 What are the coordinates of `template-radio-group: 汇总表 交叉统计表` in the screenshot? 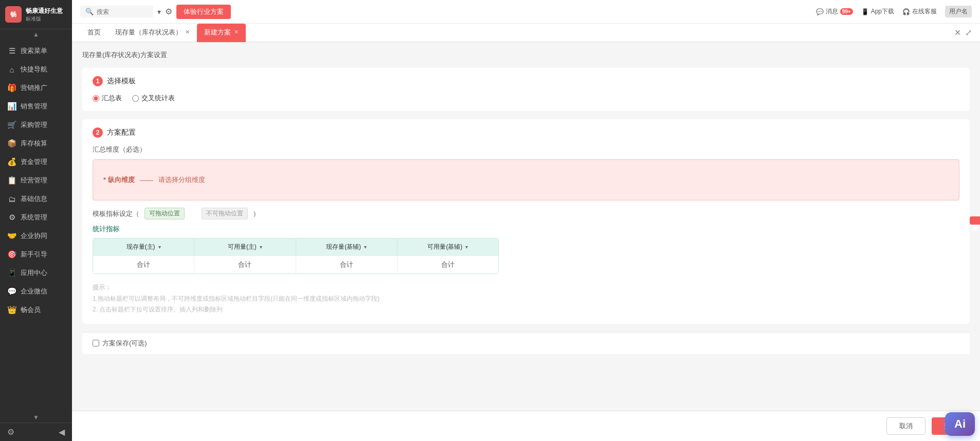 It's located at (526, 98).